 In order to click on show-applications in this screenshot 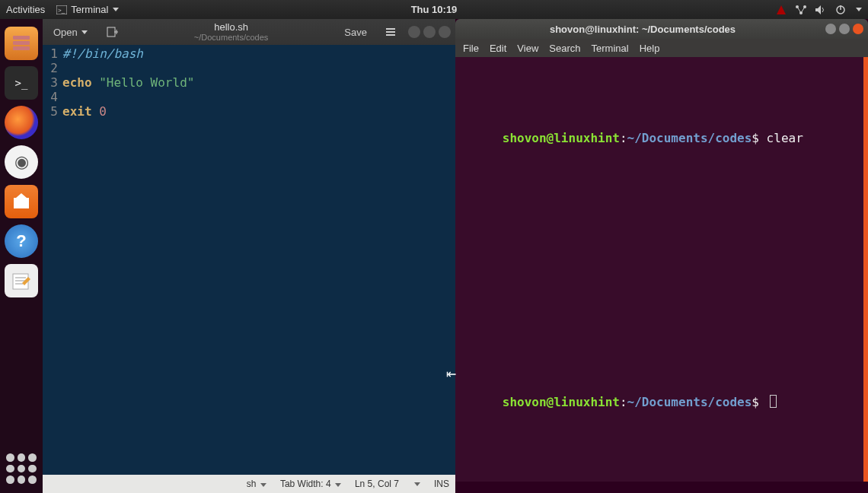, I will do `click(21, 469)`.